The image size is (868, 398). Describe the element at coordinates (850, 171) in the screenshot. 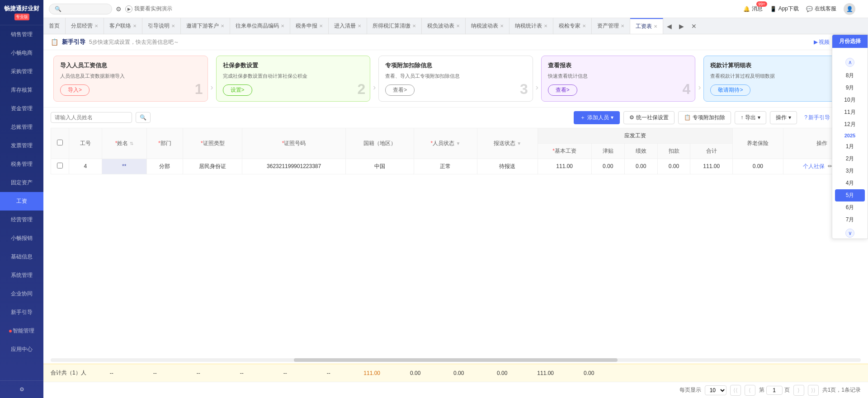

I see `month-item-3: 3月` at that location.